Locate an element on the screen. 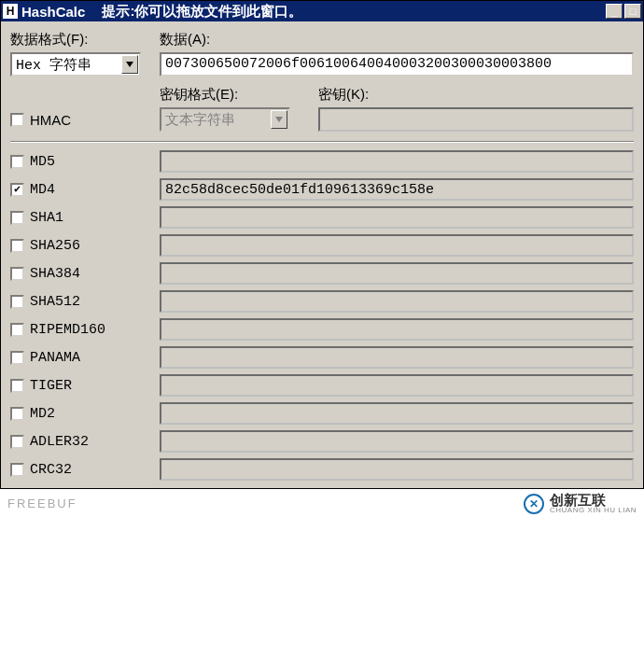 The height and width of the screenshot is (671, 644). hash-row: ADLER32 is located at coordinates (322, 441).